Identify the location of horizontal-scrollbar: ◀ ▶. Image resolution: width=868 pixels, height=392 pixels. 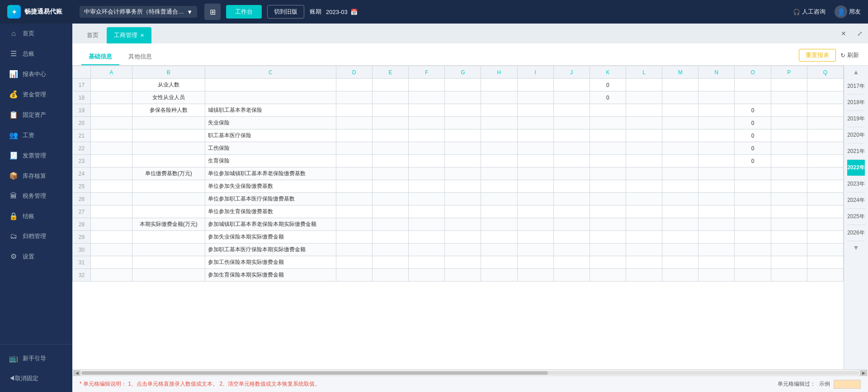
(470, 373).